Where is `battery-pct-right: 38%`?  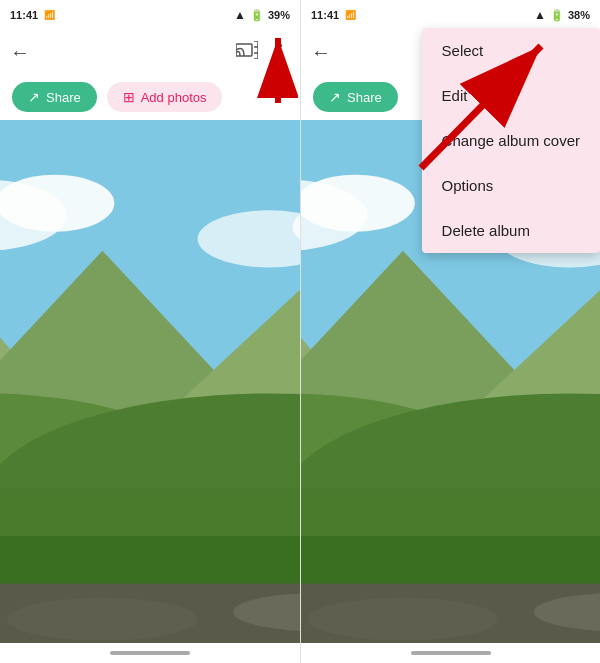
battery-pct-right: 38% is located at coordinates (579, 15).